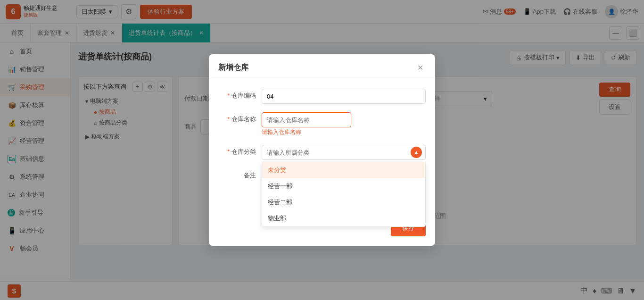 The width and height of the screenshot is (644, 300). Describe the element at coordinates (322, 152) in the screenshot. I see `warehouse-category-row: 仓库分类 ▲ 未分类 经营一部 经营二部 物业部` at that location.